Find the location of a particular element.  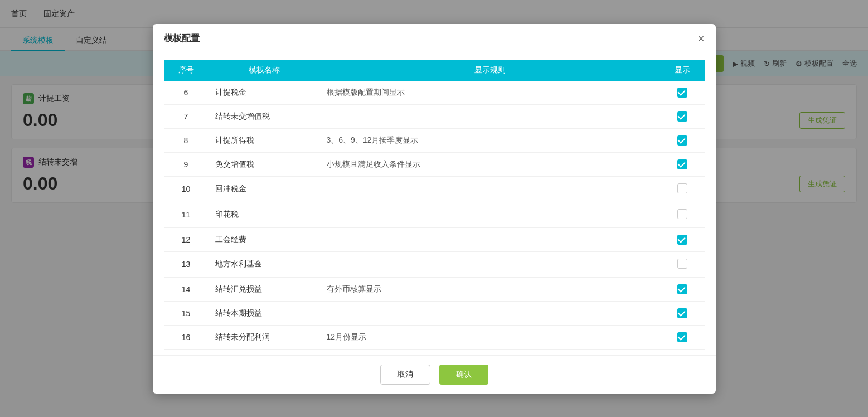

row-name: 工会经费 is located at coordinates (264, 240).